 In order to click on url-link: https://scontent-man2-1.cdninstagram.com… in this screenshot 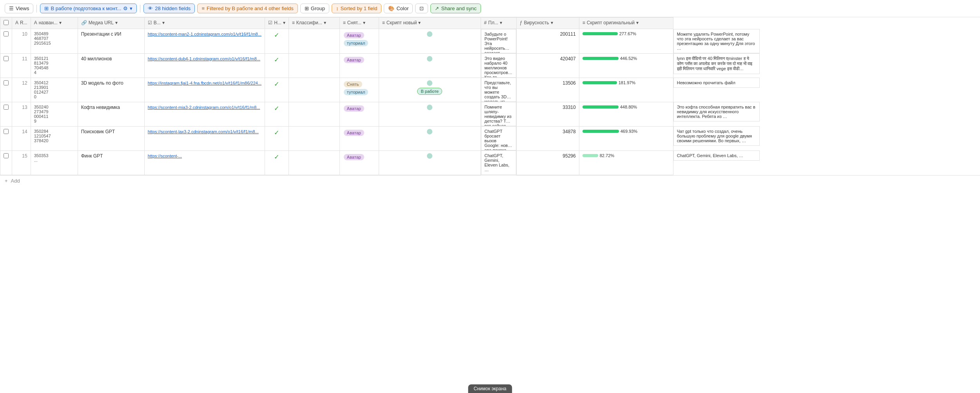, I will do `click(205, 34)`.